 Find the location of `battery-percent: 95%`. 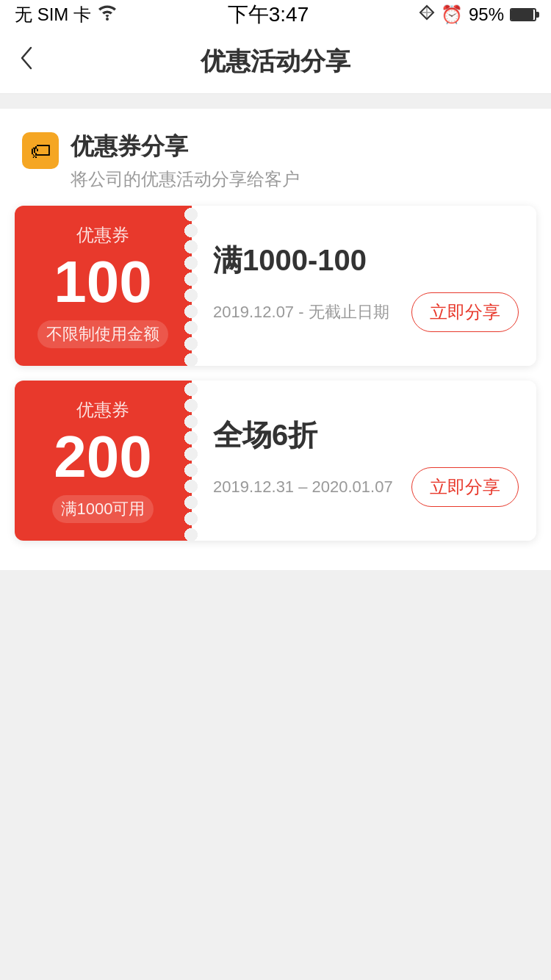

battery-percent: 95% is located at coordinates (486, 15).